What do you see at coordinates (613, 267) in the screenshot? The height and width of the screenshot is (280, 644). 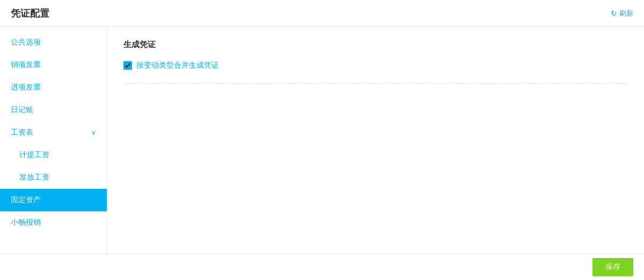 I see `save-button: 保存` at bounding box center [613, 267].